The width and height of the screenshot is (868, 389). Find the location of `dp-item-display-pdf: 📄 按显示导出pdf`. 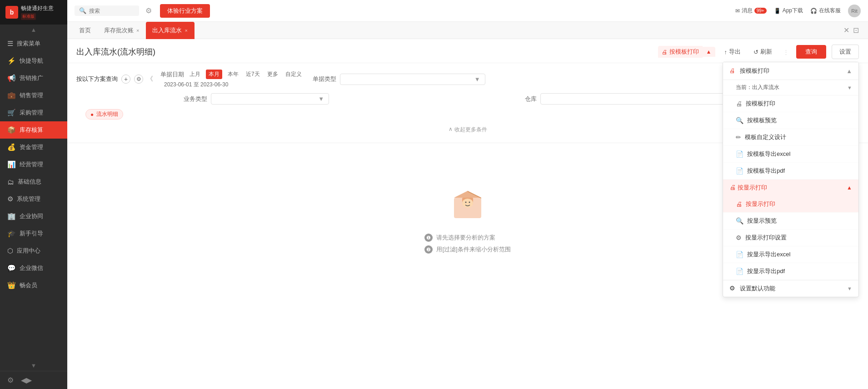

dp-item-display-pdf: 📄 按显示导出pdf is located at coordinates (791, 272).